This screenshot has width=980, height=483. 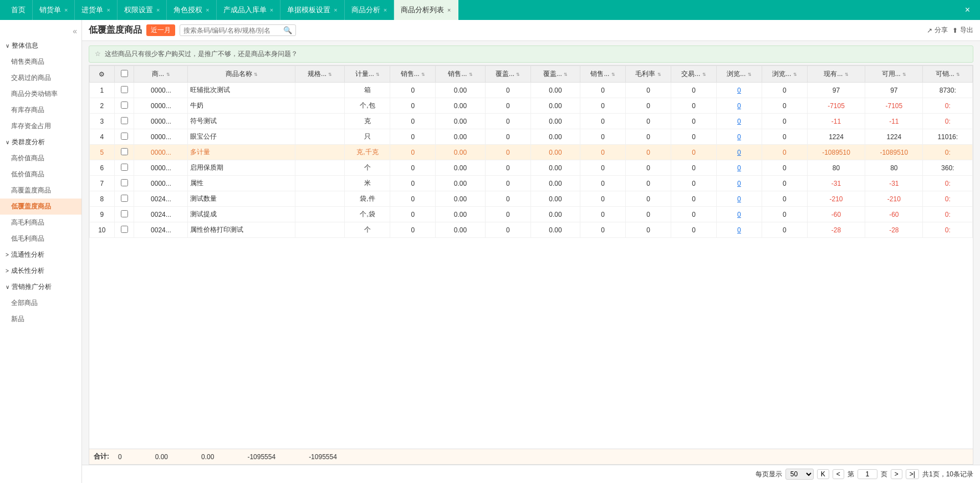 What do you see at coordinates (531, 137) in the screenshot?
I see `table-row: 40000...眼宝公仔只00.0000.0000000122412241101…` at bounding box center [531, 137].